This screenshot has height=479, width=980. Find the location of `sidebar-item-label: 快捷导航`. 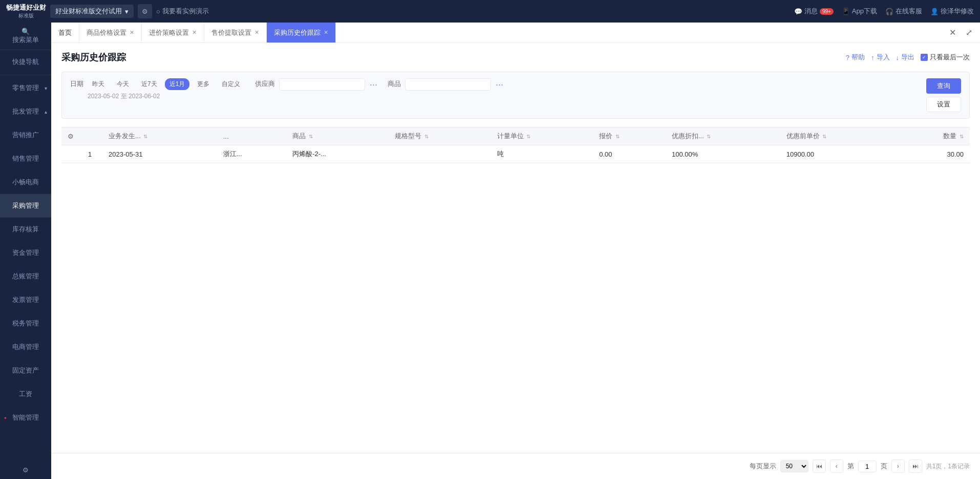

sidebar-item-label: 快捷导航 is located at coordinates (26, 61).